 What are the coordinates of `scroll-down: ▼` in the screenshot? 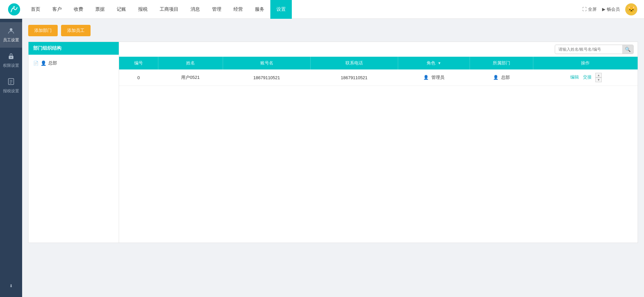 It's located at (598, 80).